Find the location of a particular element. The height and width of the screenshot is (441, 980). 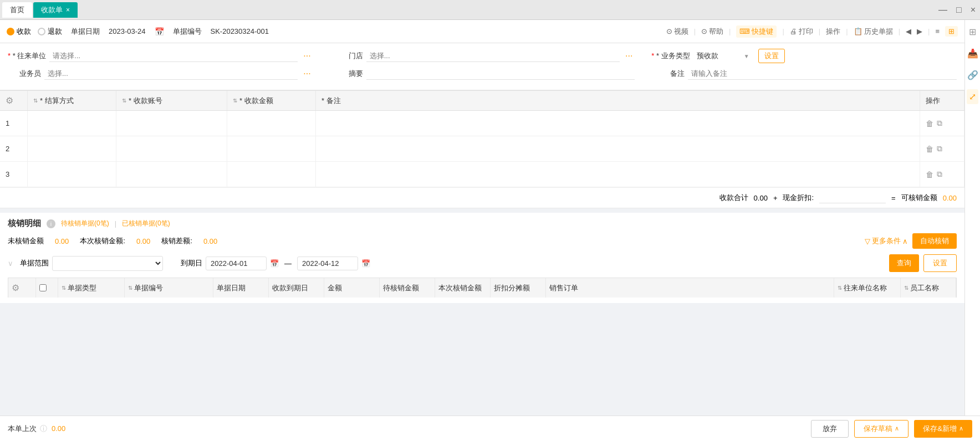

abandon-button: 放弃 is located at coordinates (830, 429).